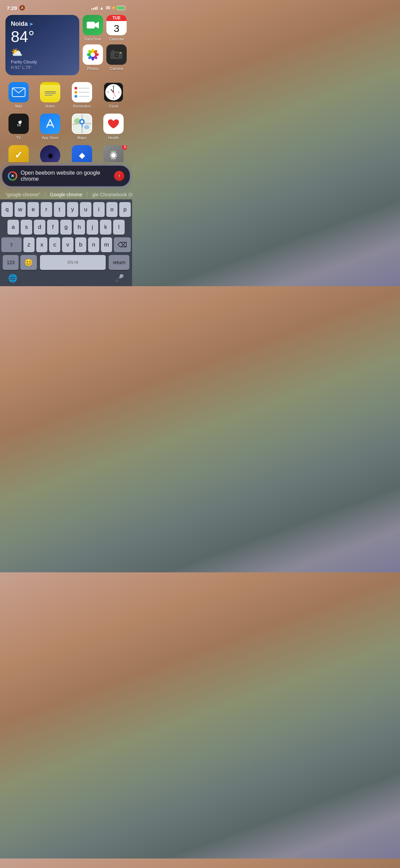  I want to click on keyboard-row-3: ⇧ z x c v b n m ⌫, so click(66, 245).